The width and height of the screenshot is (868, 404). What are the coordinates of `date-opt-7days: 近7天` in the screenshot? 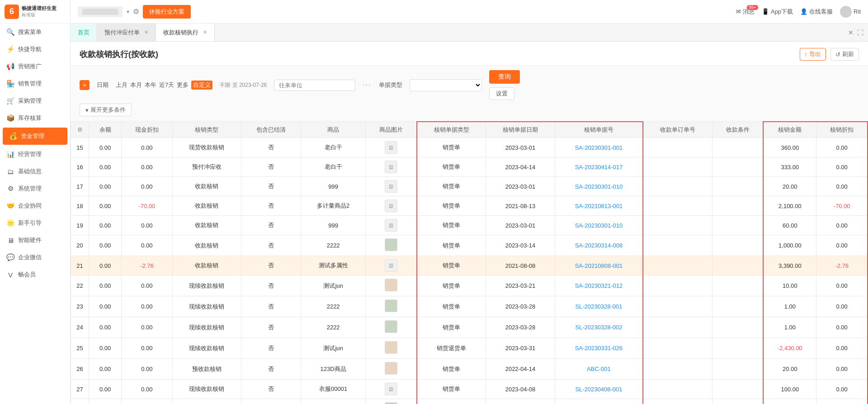 It's located at (166, 85).